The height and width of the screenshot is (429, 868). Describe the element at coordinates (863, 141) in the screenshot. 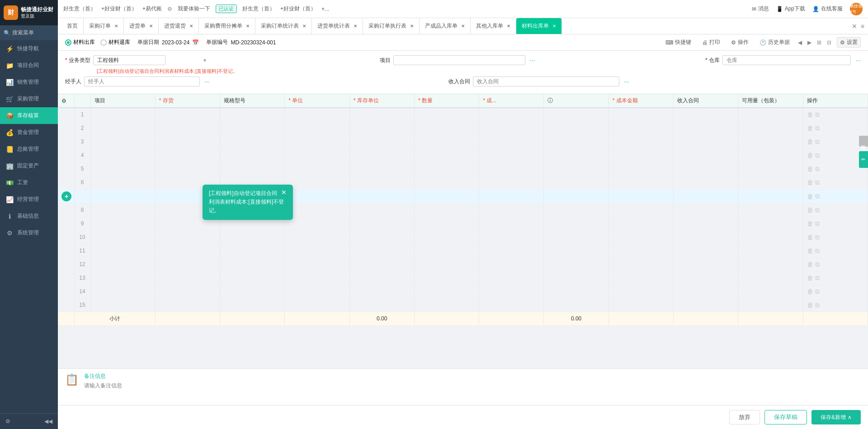

I see `right-float-btn-1: 附件` at that location.